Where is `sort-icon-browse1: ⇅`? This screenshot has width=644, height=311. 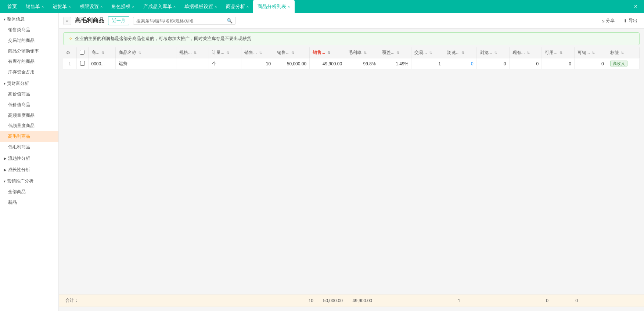 sort-icon-browse1: ⇅ is located at coordinates (463, 53).